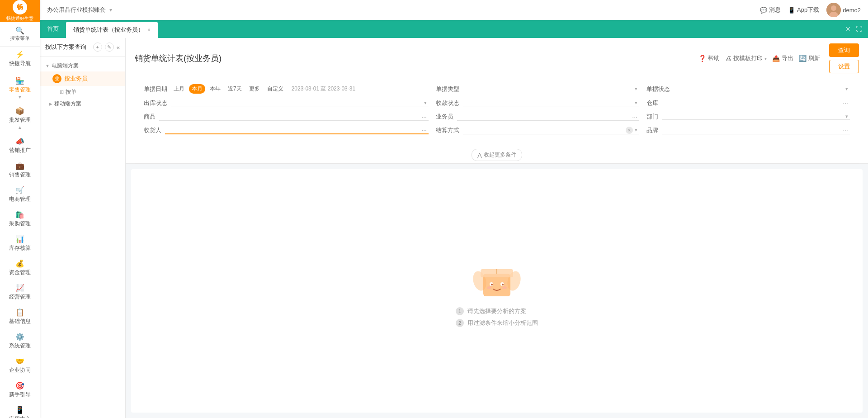  I want to click on settlement-control: × ▾, so click(551, 130).